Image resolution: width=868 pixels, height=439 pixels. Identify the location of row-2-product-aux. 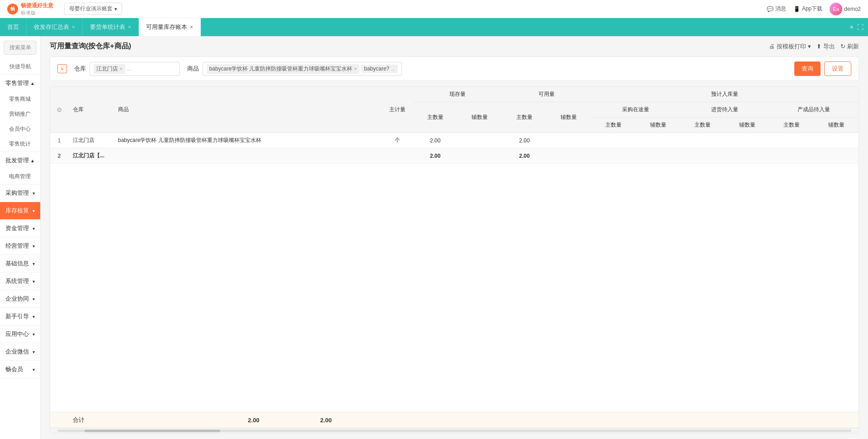
(836, 156).